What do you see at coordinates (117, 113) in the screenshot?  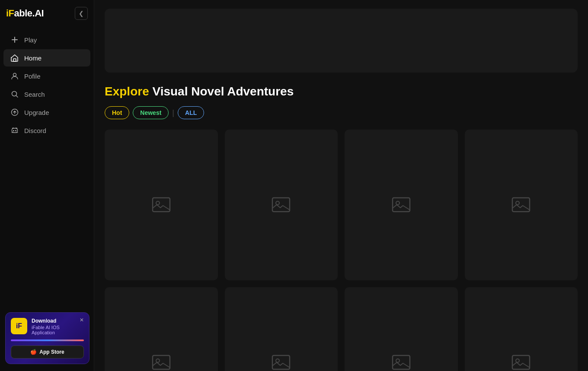 I see `filter-tab-hot: Hot` at bounding box center [117, 113].